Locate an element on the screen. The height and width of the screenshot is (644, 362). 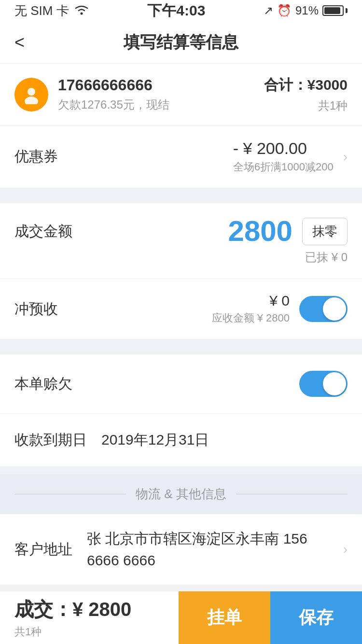
status-bar: 无 SIM 卡 下午4:03 ↗ ⏰ 91% is located at coordinates (181, 11).